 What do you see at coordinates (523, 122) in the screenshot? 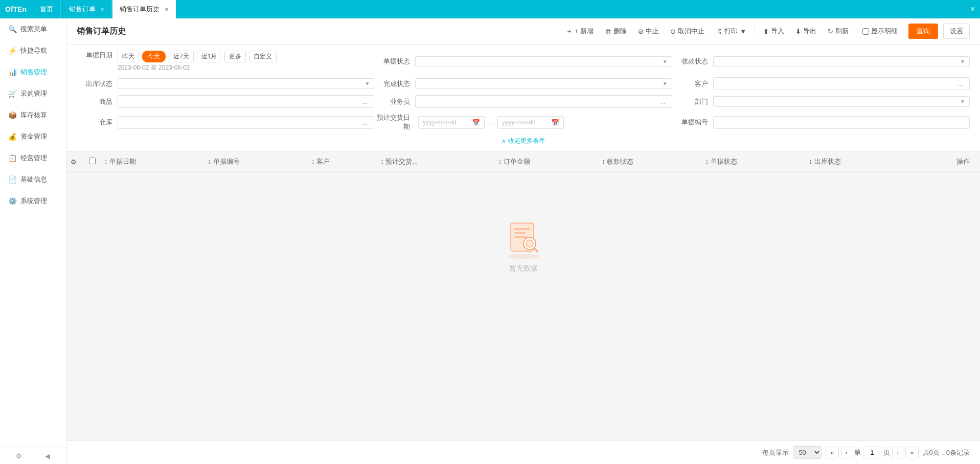
I see `filter-row-4: 仓库 ... 预计交货日期 yyyy-mm-dd 📅 — yyyy-mm-dd` at bounding box center [523, 122].